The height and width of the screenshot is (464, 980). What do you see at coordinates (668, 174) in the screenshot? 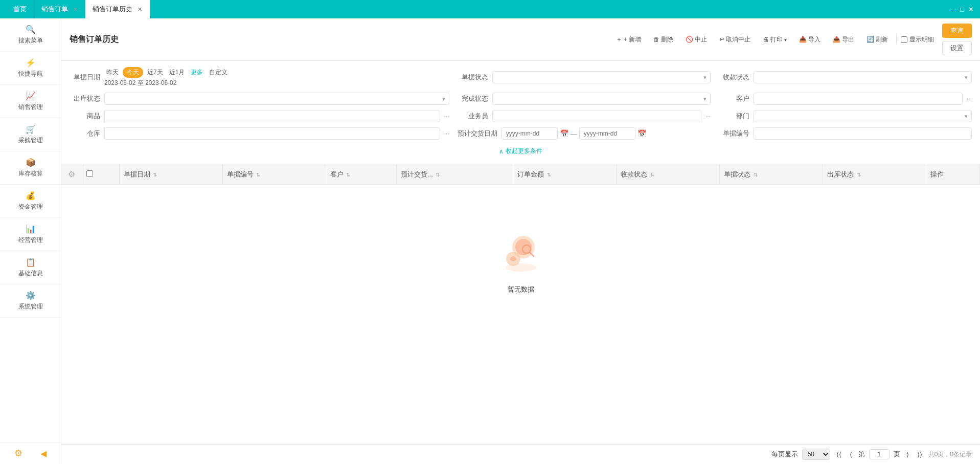
I see `col-payment-status: 收款状态 ⇅` at bounding box center [668, 174].